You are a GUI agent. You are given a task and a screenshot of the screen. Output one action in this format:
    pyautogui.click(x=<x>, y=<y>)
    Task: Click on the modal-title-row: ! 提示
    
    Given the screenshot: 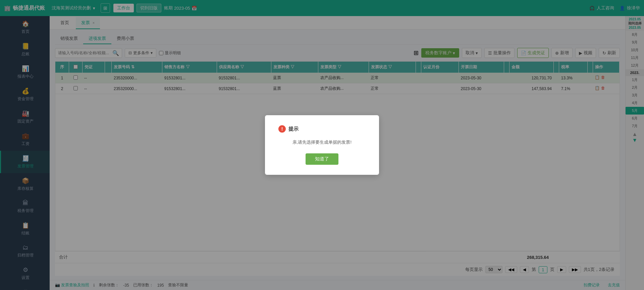 What is the action you would take?
    pyautogui.click(x=288, y=129)
    